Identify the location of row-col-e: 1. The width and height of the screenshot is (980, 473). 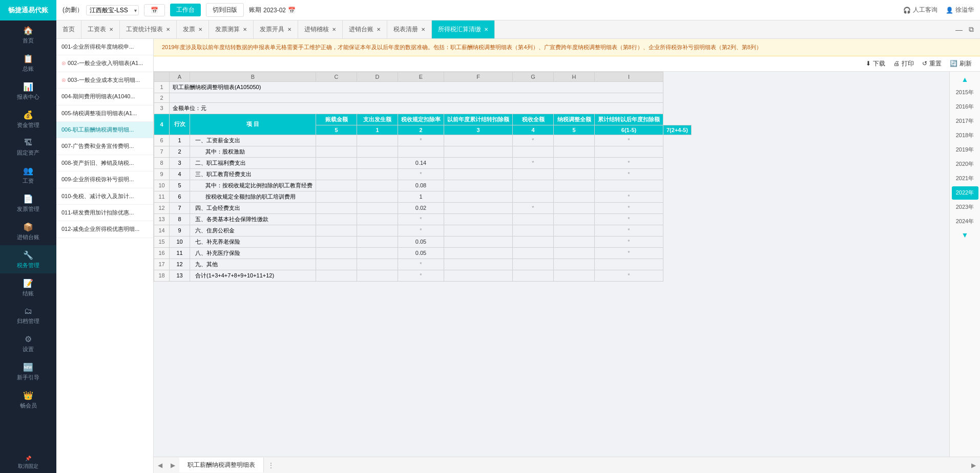
(421, 197).